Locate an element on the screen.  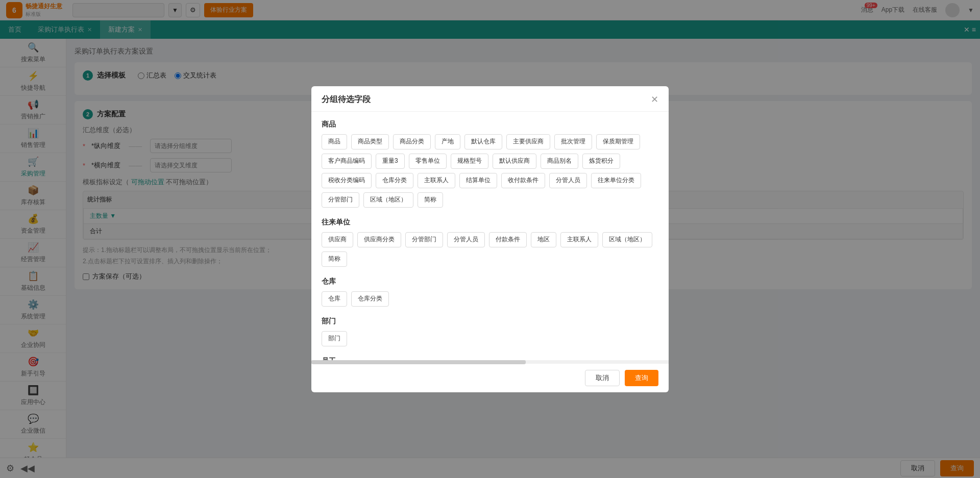
field-tag: 商品别名 is located at coordinates (559, 161).